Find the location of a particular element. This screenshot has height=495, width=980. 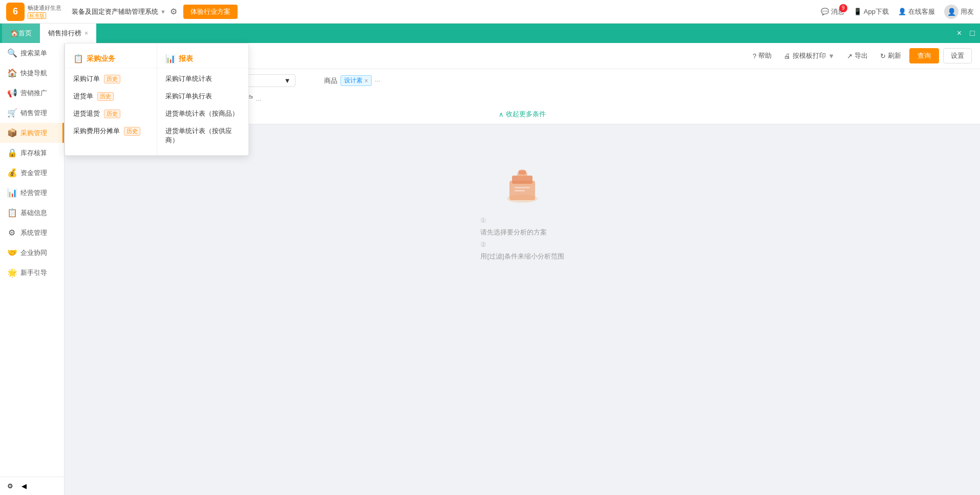

export-icon: ↗ is located at coordinates (850, 56).